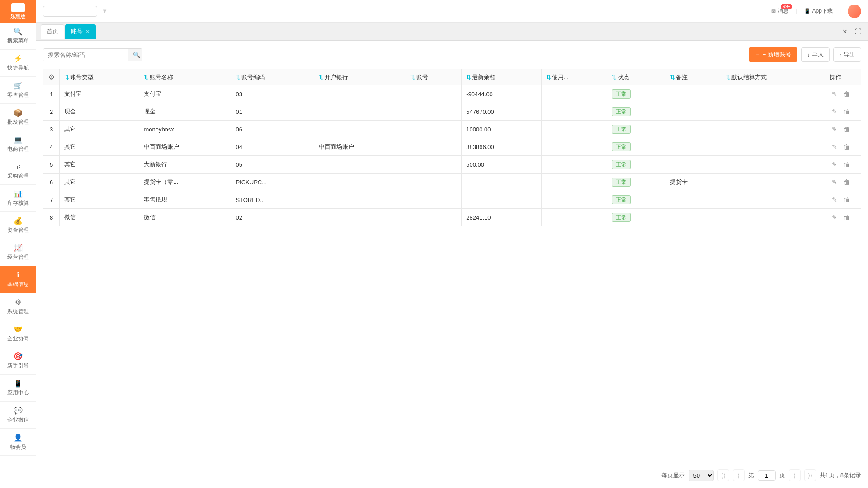 The height and width of the screenshot is (488, 868). What do you see at coordinates (52, 32) in the screenshot?
I see `tab-home: 首页` at bounding box center [52, 32].